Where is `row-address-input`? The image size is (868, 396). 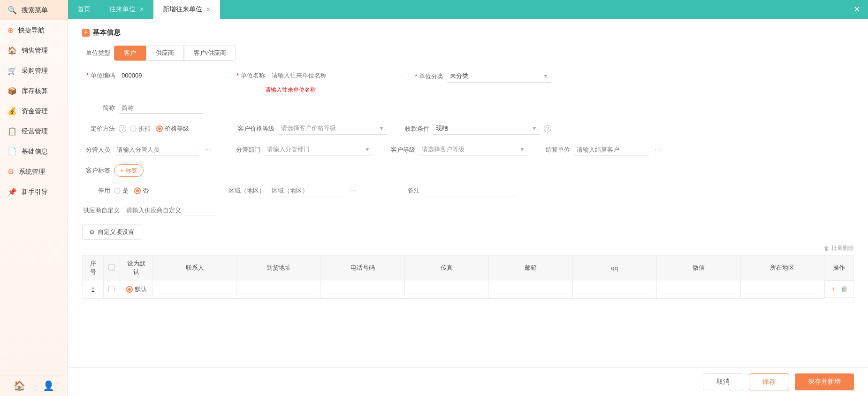
row-address-input is located at coordinates (279, 289).